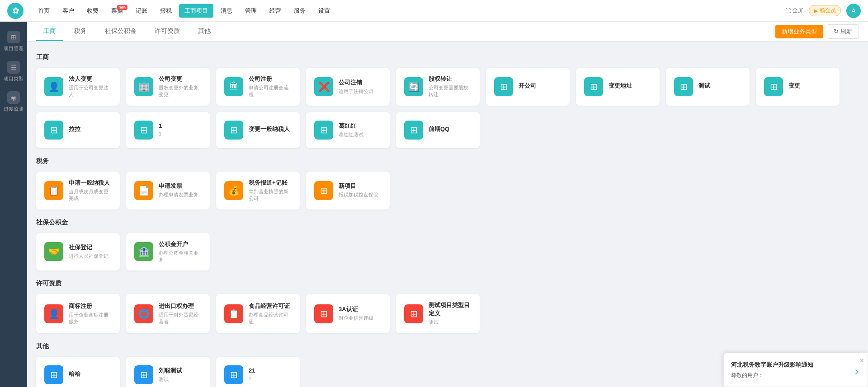 Image resolution: width=868 pixels, height=387 pixels. What do you see at coordinates (448, 346) in the screenshot?
I see `section-title: 其他` at bounding box center [448, 346].